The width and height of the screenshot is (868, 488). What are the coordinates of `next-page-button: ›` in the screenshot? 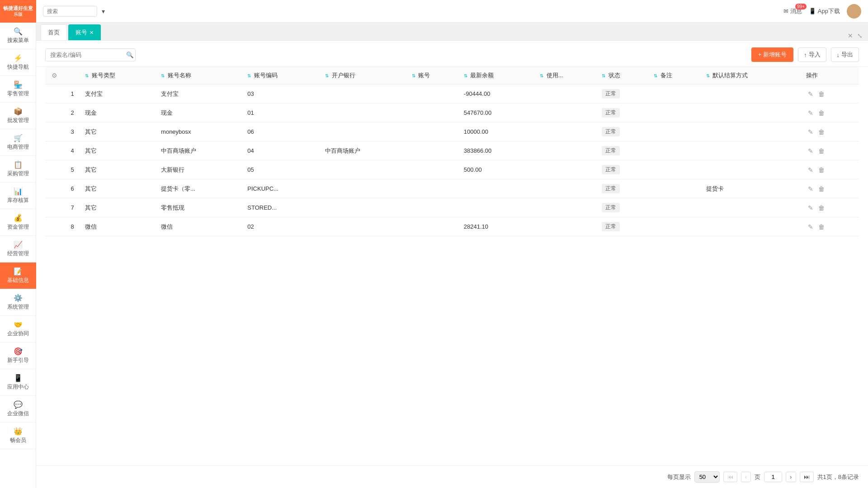 It's located at (791, 477).